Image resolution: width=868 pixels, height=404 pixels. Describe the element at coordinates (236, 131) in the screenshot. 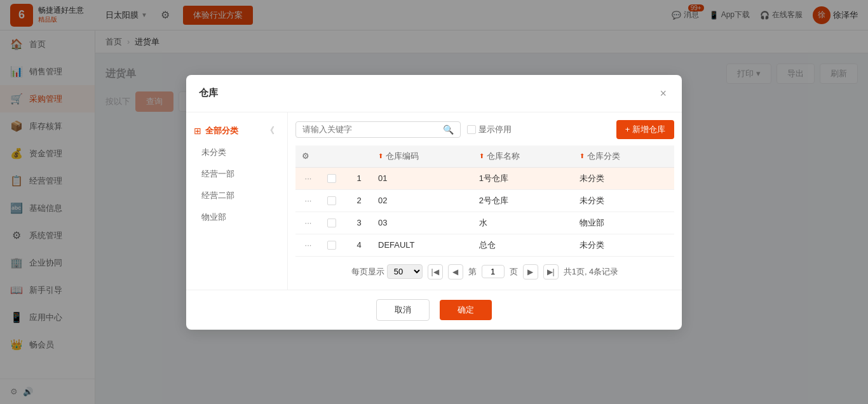

I see `category-all-header: ⊞ 全部分类 《` at that location.